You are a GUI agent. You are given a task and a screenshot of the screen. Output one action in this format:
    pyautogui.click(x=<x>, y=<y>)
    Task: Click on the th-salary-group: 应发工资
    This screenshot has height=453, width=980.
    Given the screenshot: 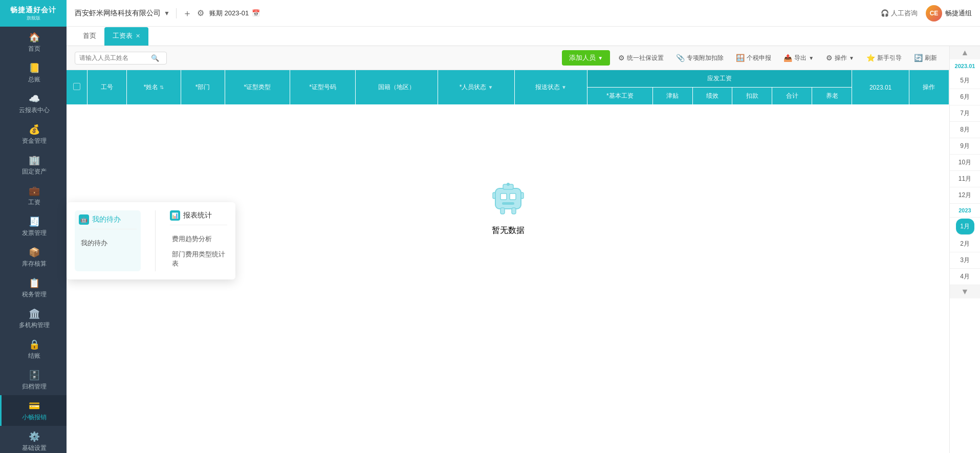 What is the action you would take?
    pyautogui.click(x=720, y=79)
    